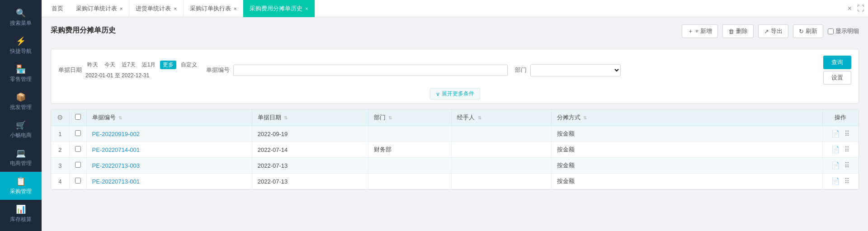  Describe the element at coordinates (576, 71) in the screenshot. I see `dept-select` at that location.